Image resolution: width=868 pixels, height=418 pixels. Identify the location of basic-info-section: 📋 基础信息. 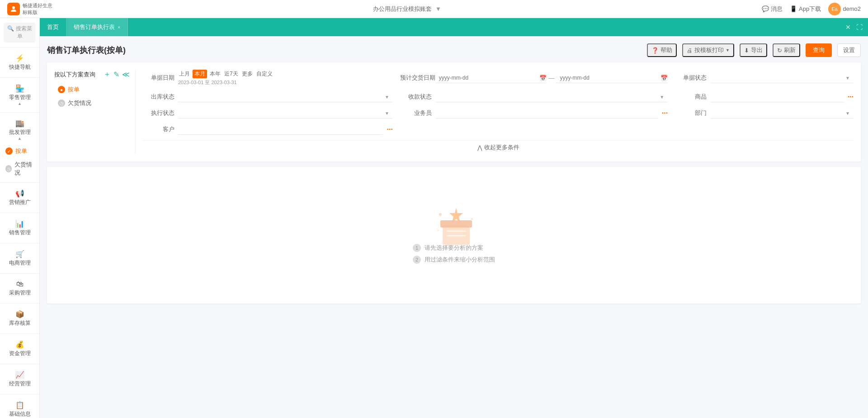
(20, 406).